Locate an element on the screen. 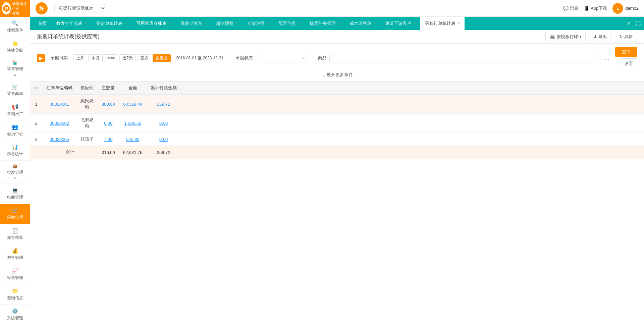  tab-instructions: 功能说明 × is located at coordinates (258, 23).